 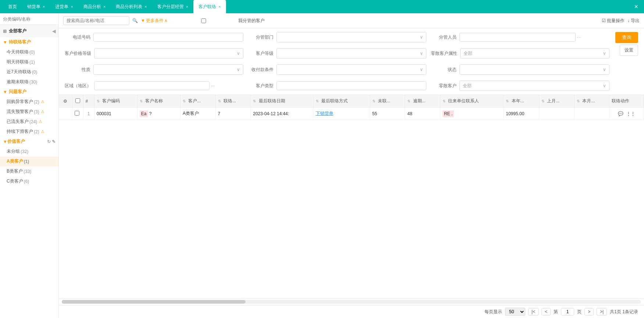 What do you see at coordinates (198, 101) in the screenshot?
I see `col-header-type: ⇅ 客户...` at bounding box center [198, 101].